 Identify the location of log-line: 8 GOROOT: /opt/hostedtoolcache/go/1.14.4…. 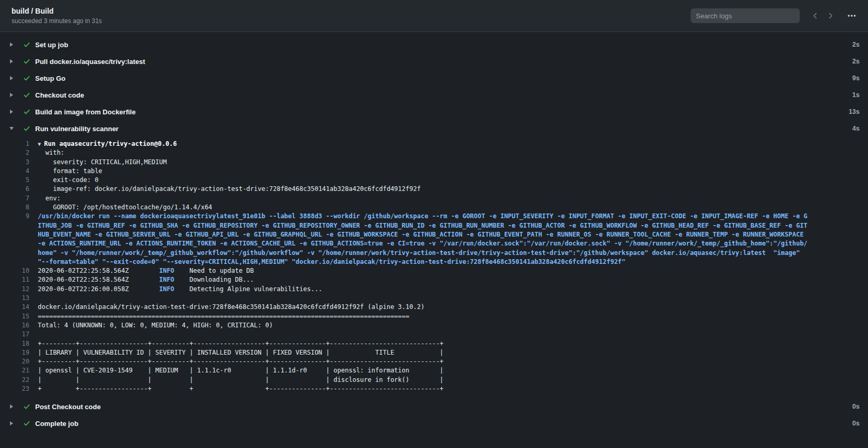
(409, 208).